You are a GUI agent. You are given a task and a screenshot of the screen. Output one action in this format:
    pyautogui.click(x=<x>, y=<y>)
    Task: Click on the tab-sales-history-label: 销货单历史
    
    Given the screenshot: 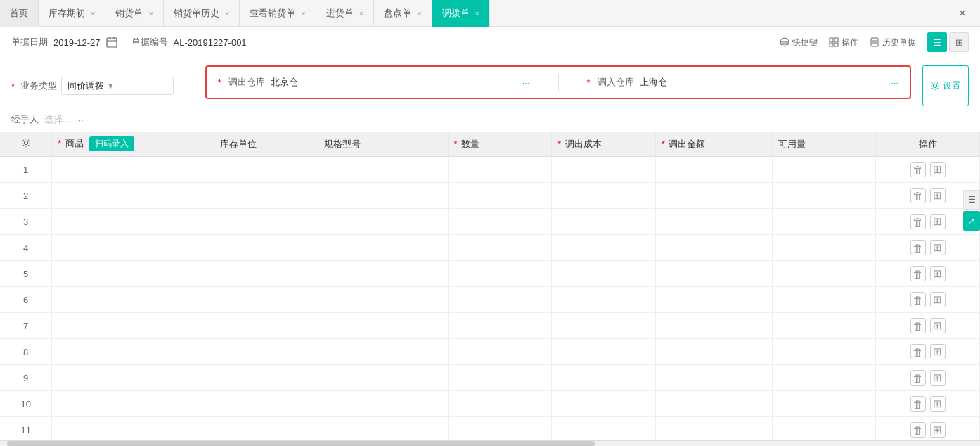 What is the action you would take?
    pyautogui.click(x=197, y=13)
    